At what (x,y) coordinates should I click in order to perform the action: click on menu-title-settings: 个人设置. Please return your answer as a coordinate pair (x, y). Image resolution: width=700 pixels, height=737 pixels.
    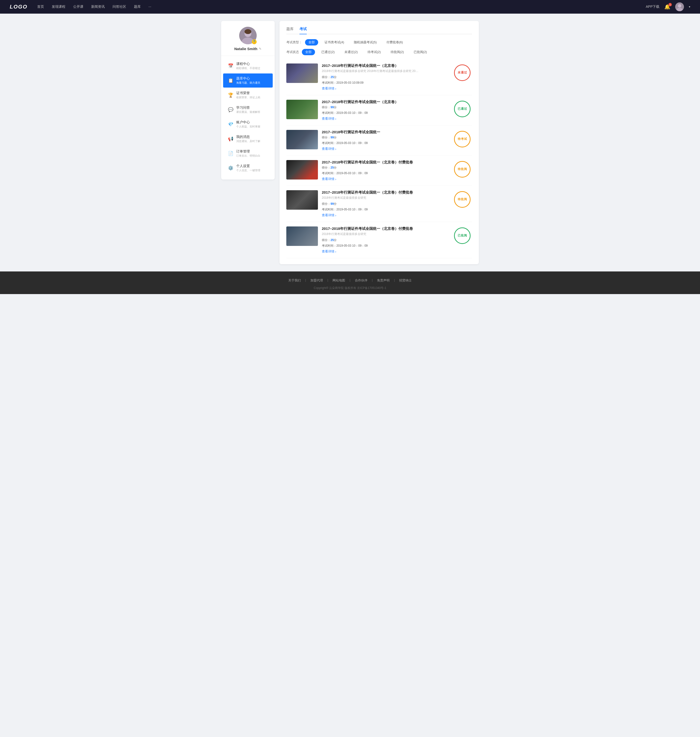
    Looking at the image, I should click on (249, 166).